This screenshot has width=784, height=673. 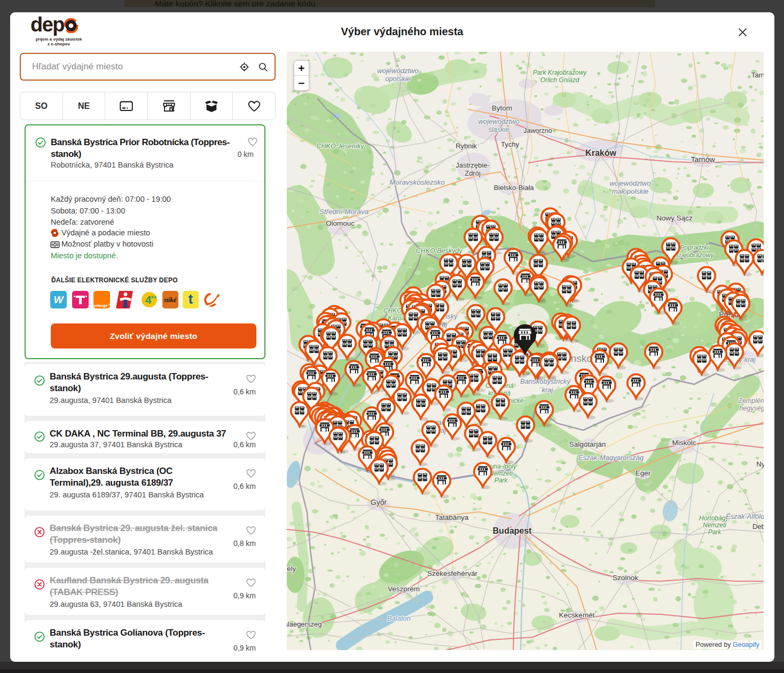 I want to click on svg-text: Nyí, so click(x=760, y=464).